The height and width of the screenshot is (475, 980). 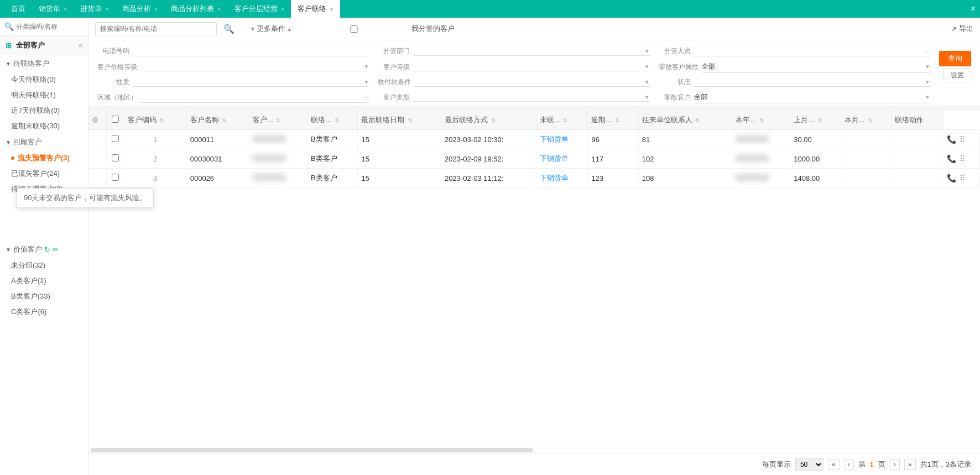 What do you see at coordinates (44, 80) in the screenshot?
I see `sidebar-item-today-contact: 今天待联络(0)` at bounding box center [44, 80].